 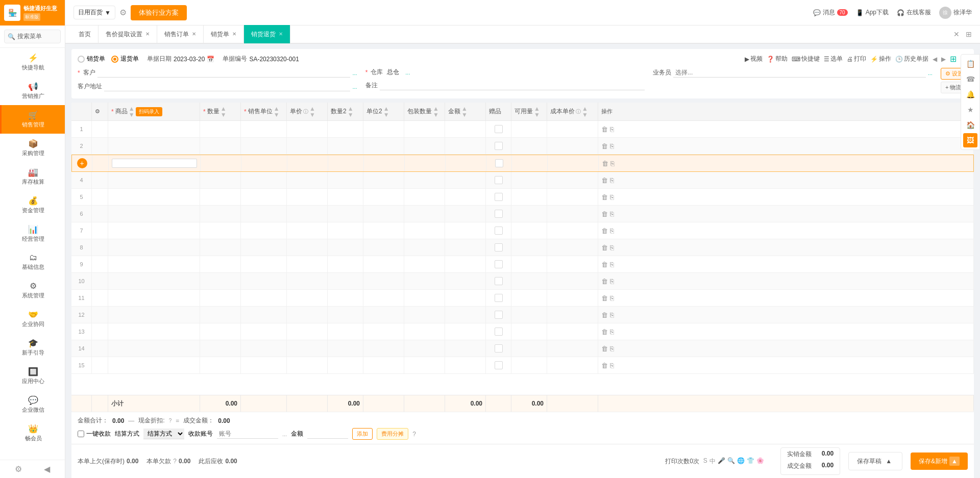 I want to click on warehouse-link: ..., so click(x=407, y=72).